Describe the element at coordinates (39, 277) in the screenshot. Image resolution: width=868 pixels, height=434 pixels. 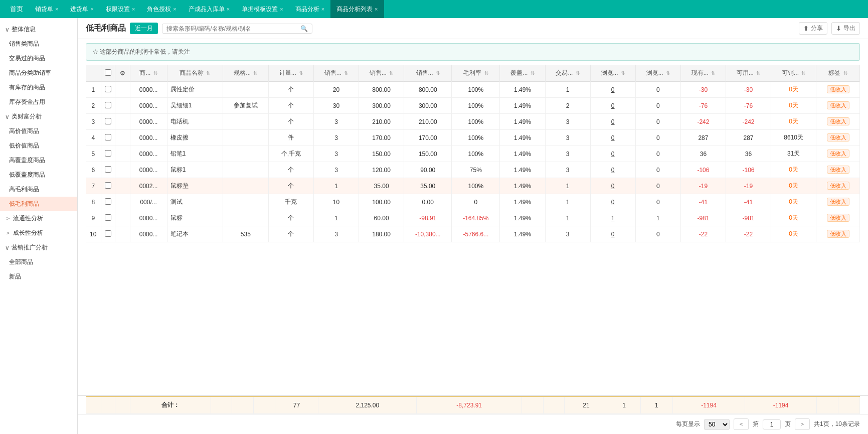
I see `sidebar-item-new-goods: 新品` at that location.